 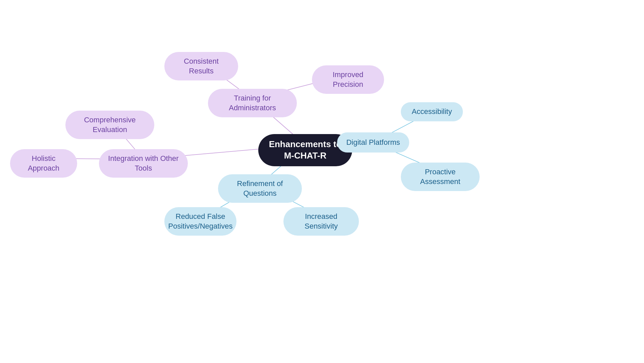 What do you see at coordinates (440, 177) in the screenshot?
I see `node-proactive: Proactive Assessment` at bounding box center [440, 177].